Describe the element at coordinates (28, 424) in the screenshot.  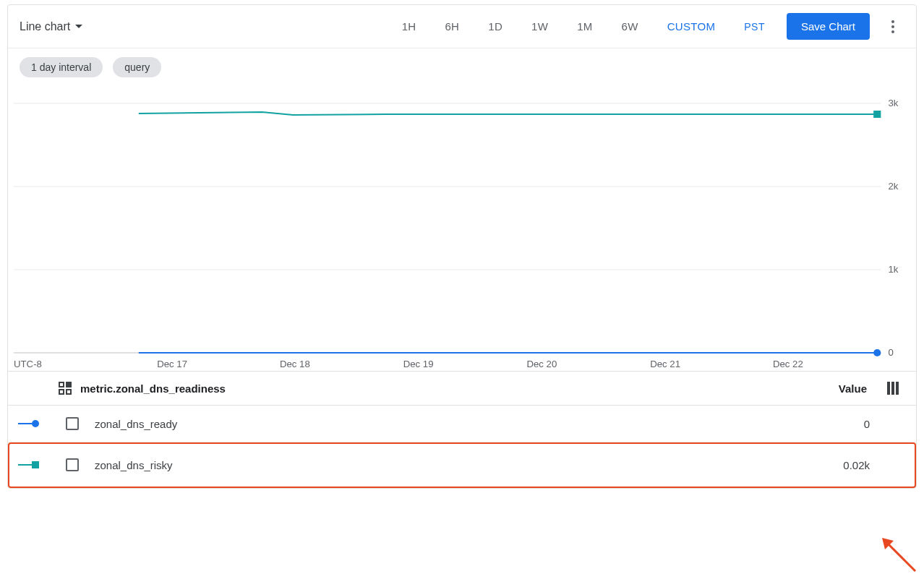
I see `series-glyph-blue` at that location.